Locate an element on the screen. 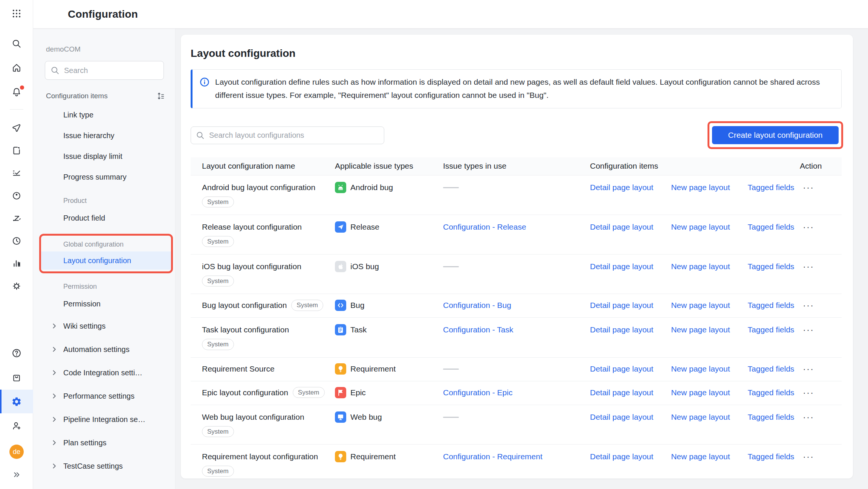 This screenshot has width=868, height=489. issue-type-in-use-link: Configuration - Bug is located at coordinates (477, 305).